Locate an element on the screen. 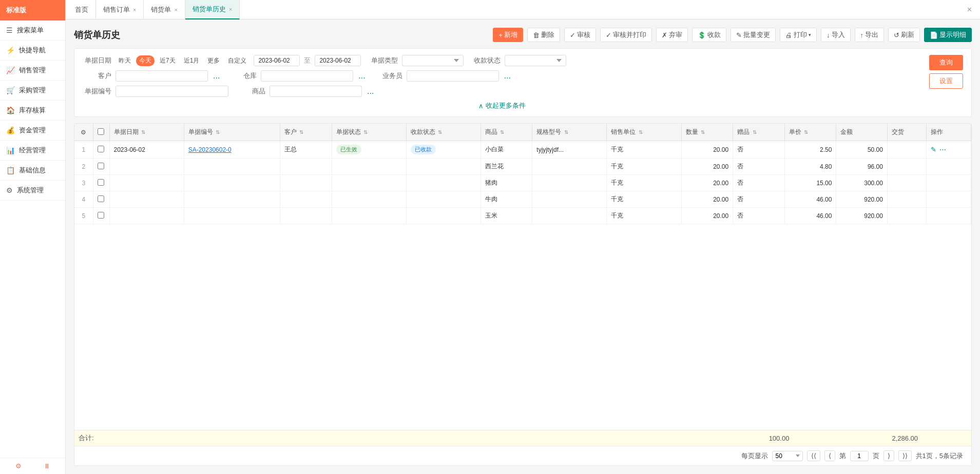 The width and height of the screenshot is (980, 474). sidebar-item-base-info: 📋 基础信息 is located at coordinates (33, 170).